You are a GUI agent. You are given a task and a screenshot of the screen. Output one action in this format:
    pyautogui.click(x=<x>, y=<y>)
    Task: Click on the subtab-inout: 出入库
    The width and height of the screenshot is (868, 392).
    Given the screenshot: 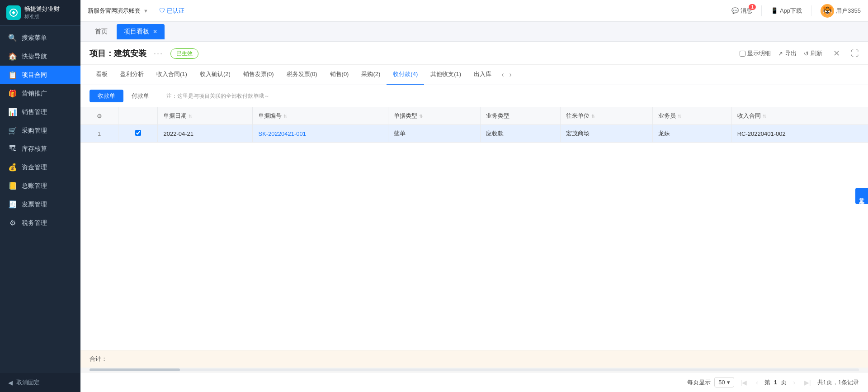 What is the action you would take?
    pyautogui.click(x=483, y=75)
    